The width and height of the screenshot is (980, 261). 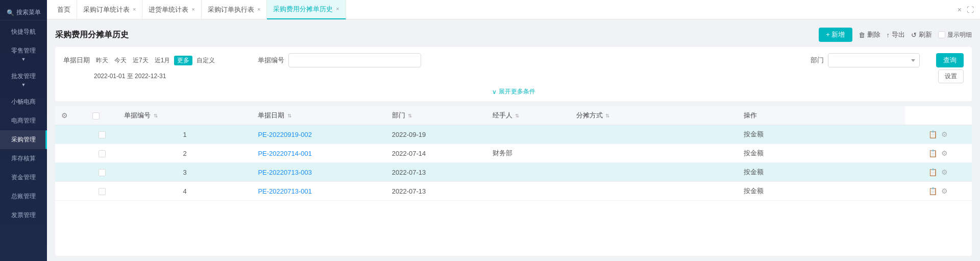 What do you see at coordinates (306, 10) in the screenshot?
I see `tab-purchase-cost-split: 采购费用分摊单历史 ×` at bounding box center [306, 10].